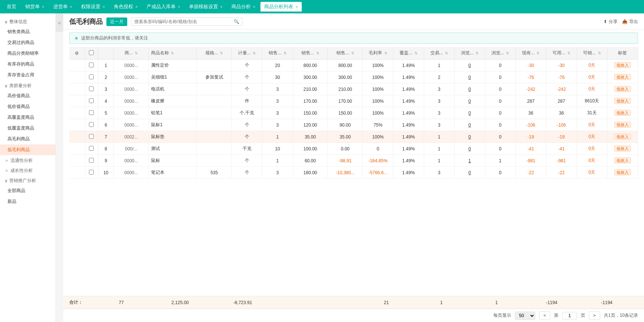  I want to click on date-filter-button: 近一月, so click(117, 22).